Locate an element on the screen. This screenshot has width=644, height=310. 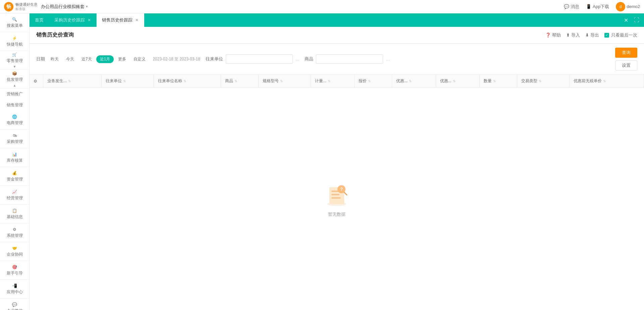
th-discount2: 优惠... ⇅ is located at coordinates (458, 81).